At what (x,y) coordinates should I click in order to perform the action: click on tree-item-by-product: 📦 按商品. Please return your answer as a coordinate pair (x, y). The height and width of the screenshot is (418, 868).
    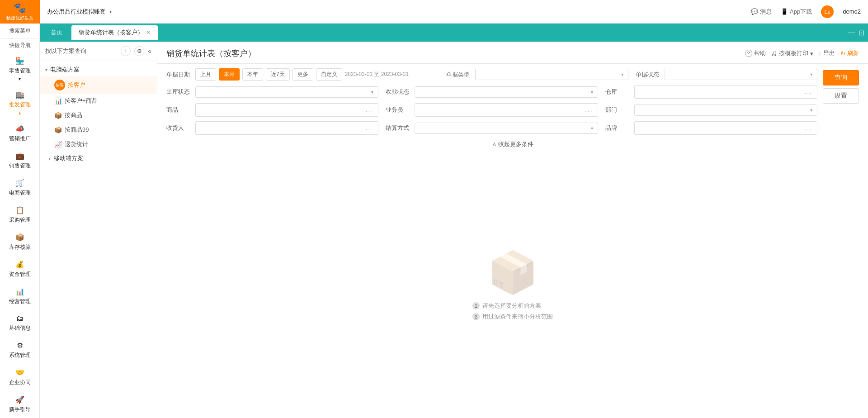
    Looking at the image, I should click on (99, 115).